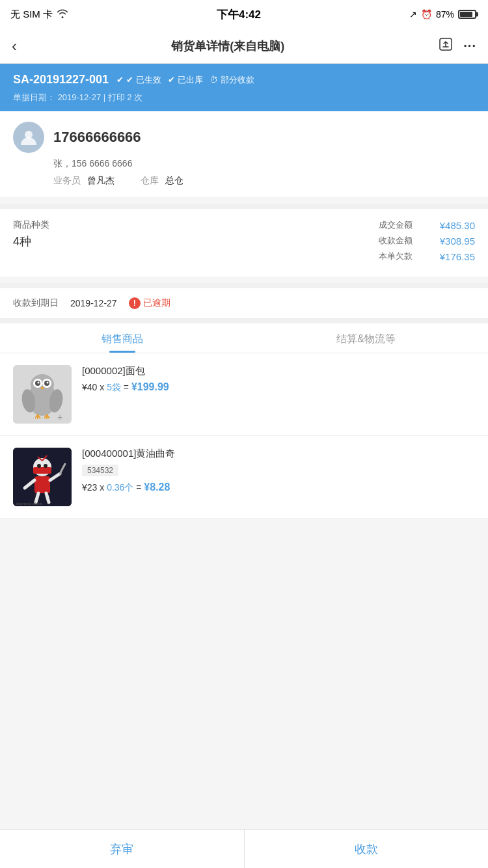 Image resolution: width=488 pixels, height=868 pixels. Describe the element at coordinates (278, 388) in the screenshot. I see `product-price: ¥40 x 5袋 = ¥199.99` at that location.